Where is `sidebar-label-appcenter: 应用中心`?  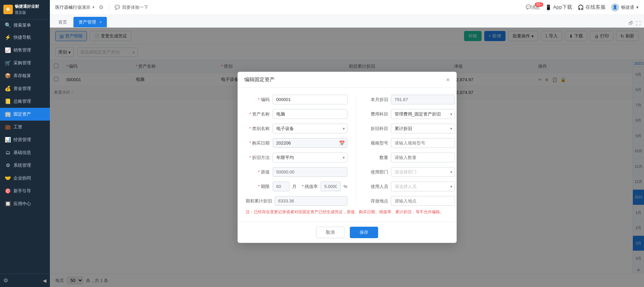
sidebar-label-appcenter: 应用中心 is located at coordinates (22, 204).